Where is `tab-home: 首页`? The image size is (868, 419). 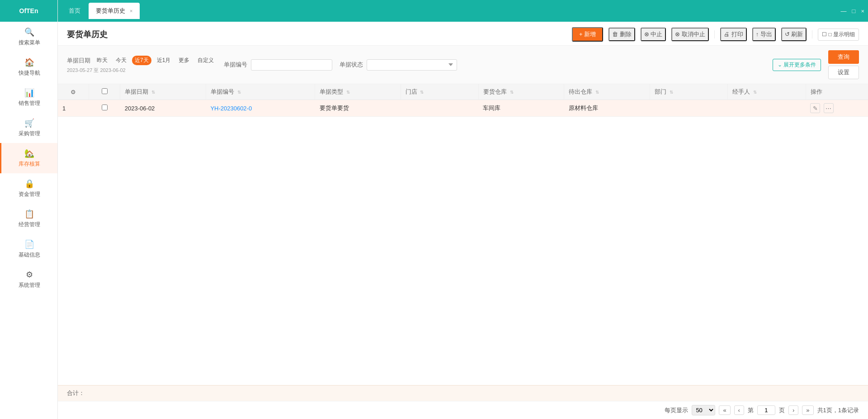
tab-home: 首页 is located at coordinates (75, 11).